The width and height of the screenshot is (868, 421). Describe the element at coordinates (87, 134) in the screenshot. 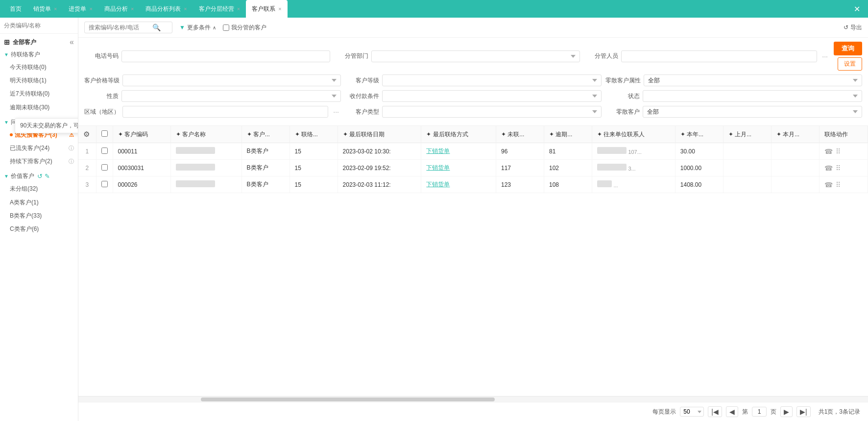

I see `col-gear: ⚙` at that location.